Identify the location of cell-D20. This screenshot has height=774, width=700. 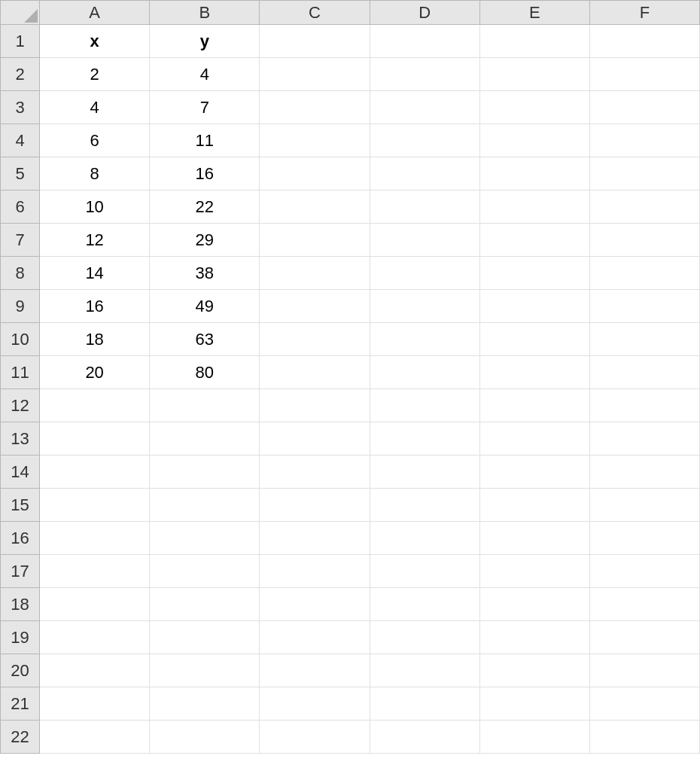
(425, 671).